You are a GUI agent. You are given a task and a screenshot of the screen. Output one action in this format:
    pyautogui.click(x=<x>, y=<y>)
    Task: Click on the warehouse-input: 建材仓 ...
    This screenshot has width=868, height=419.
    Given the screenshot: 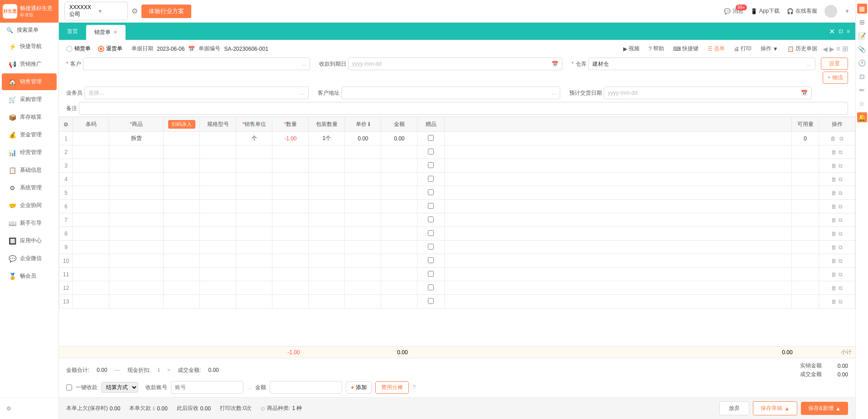 What is the action you would take?
    pyautogui.click(x=702, y=64)
    